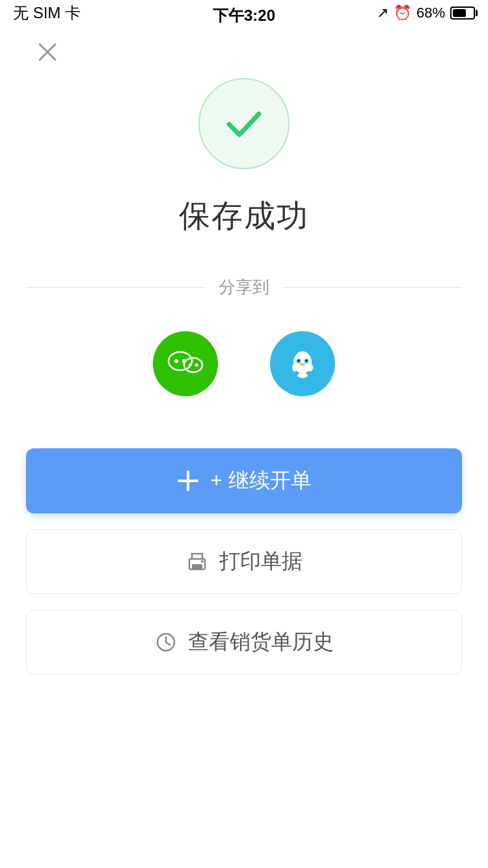 This screenshot has height=868, width=488. What do you see at coordinates (244, 364) in the screenshot?
I see `share-icons` at bounding box center [244, 364].